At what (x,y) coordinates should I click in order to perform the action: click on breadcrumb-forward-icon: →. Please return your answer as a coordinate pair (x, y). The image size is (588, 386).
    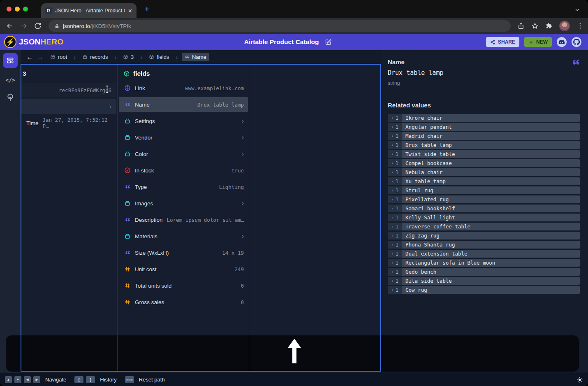
    Looking at the image, I should click on (40, 57).